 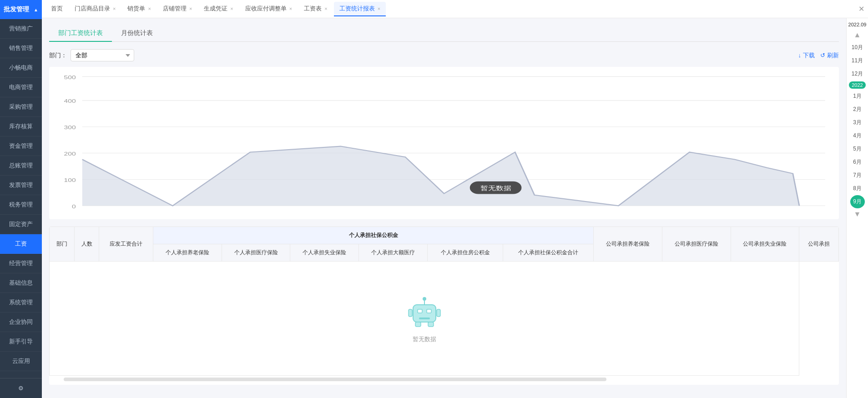 What do you see at coordinates (21, 186) in the screenshot?
I see `sidebar-item-fapiao: 发票管理` at bounding box center [21, 186].